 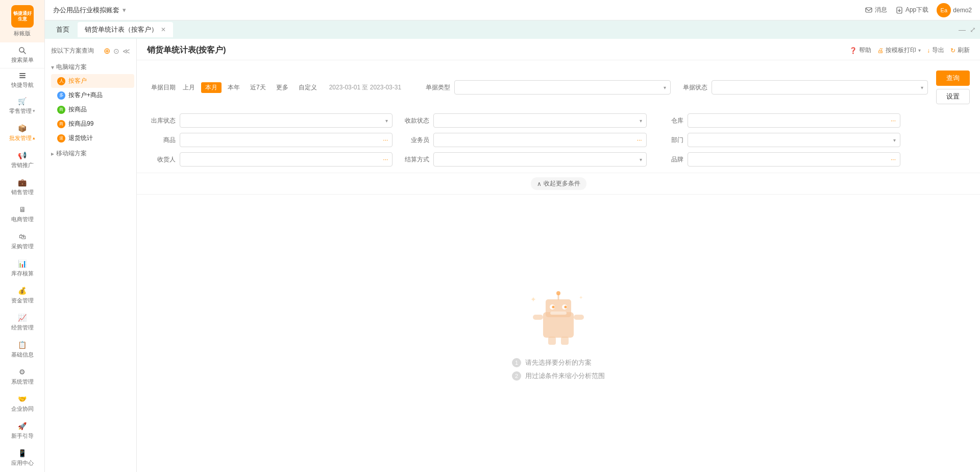 I want to click on brand-input: ···, so click(x=794, y=159).